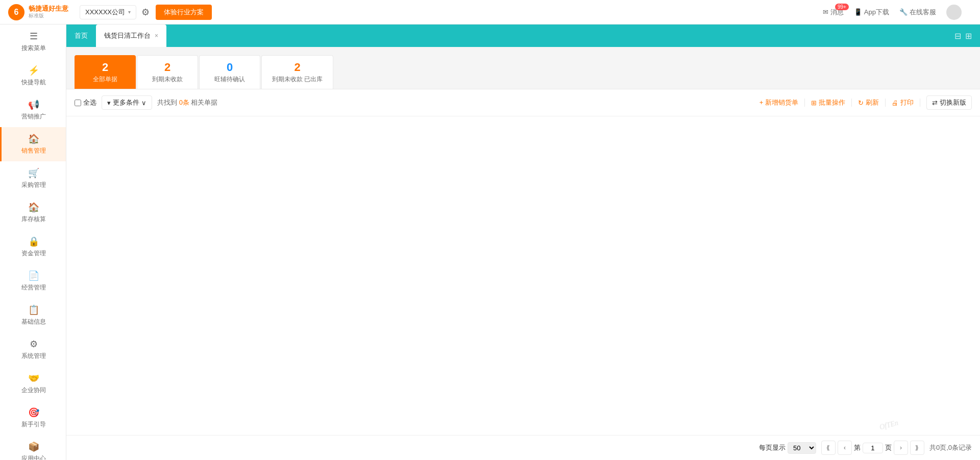  Describe the element at coordinates (187, 103) in the screenshot. I see `found-text: 共找到 0条 相关单据` at that location.